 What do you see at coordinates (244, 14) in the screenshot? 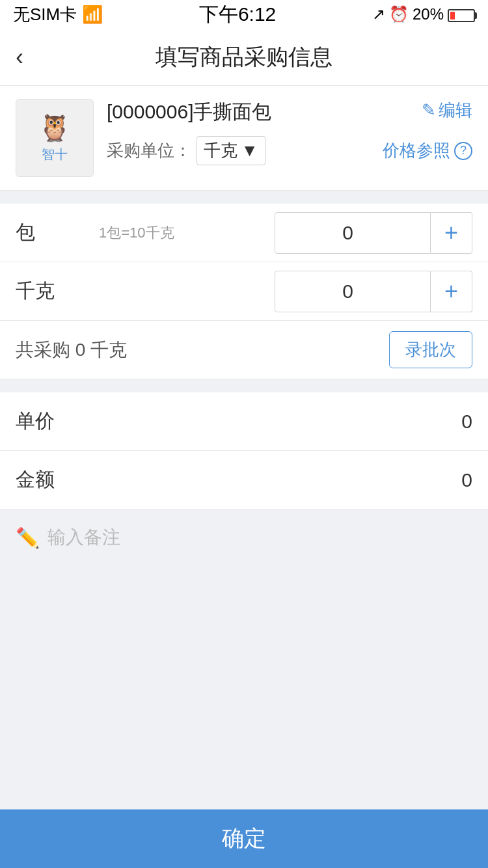
I see `status-bar: 无SIM卡 📶 下午6:12 ↗ ⏰ 20%` at bounding box center [244, 14].